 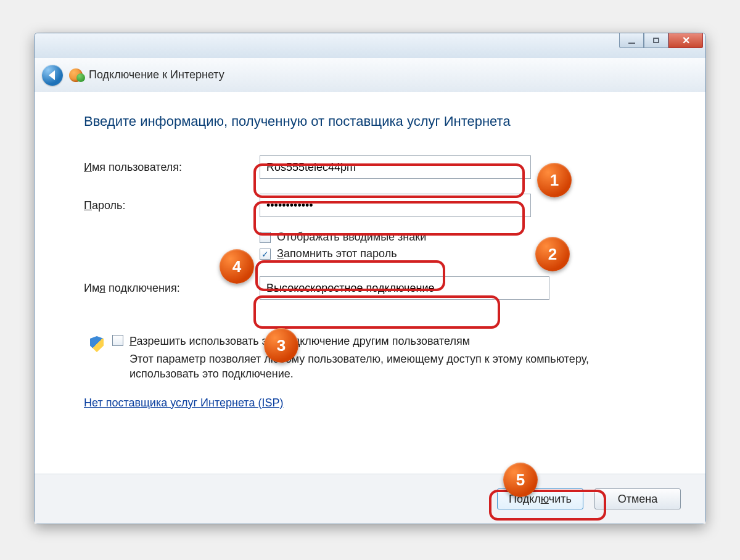 What do you see at coordinates (265, 254) in the screenshot?
I see `remember-pw-checkbox: ✓` at bounding box center [265, 254].